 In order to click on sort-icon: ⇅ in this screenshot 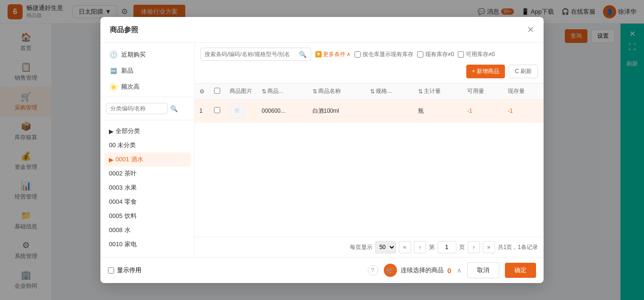, I will do `click(264, 92)`.